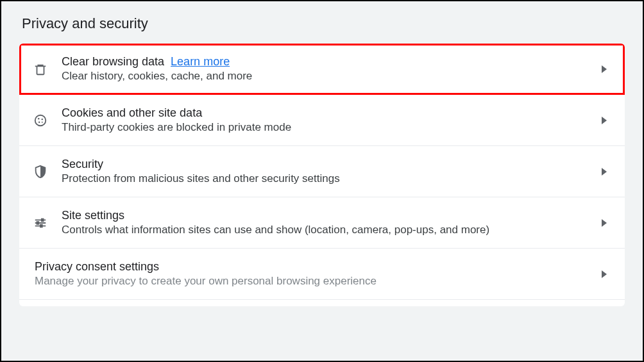  Describe the element at coordinates (322, 172) in the screenshot. I see `security-row: Security Protection from malicious sites…` at that location.